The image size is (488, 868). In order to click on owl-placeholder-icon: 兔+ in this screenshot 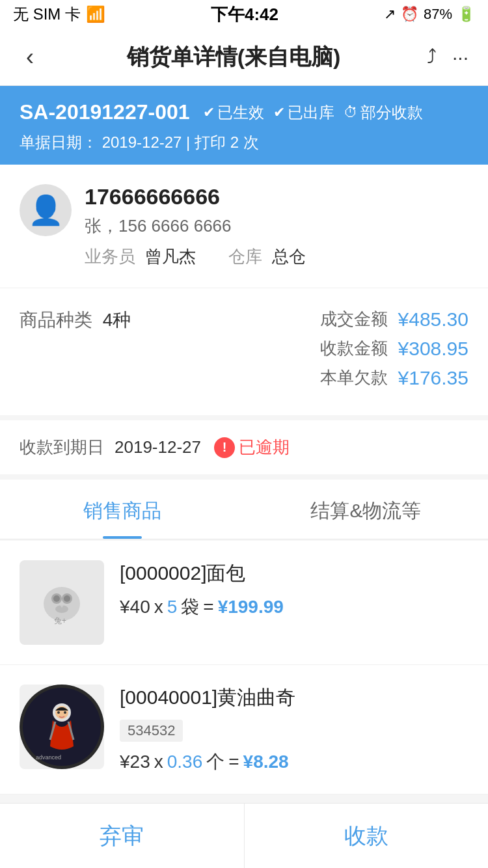, I will do `click(62, 603)`.